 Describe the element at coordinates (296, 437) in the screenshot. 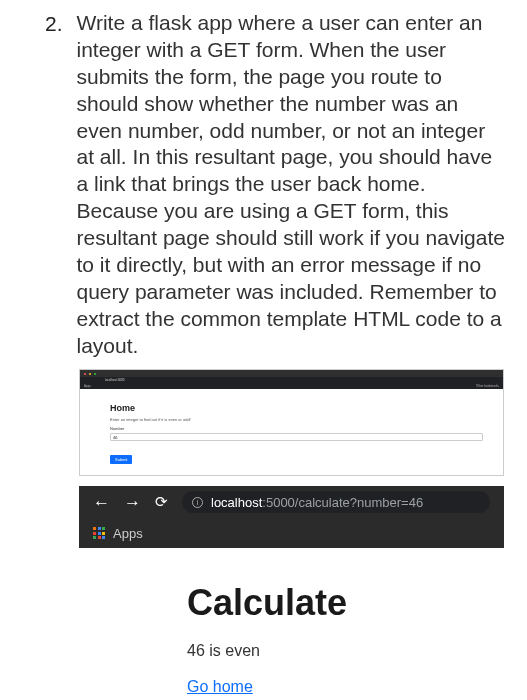

I see `number-input: 46` at that location.